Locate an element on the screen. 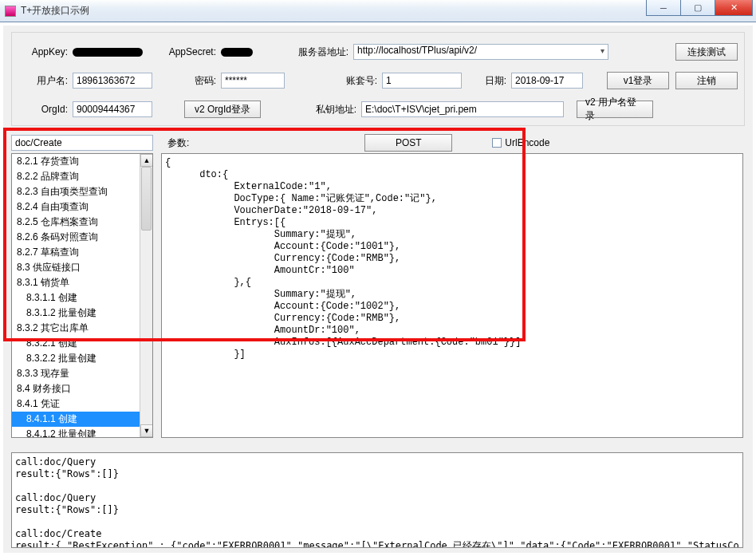 The image size is (756, 556). acct-input is located at coordinates (422, 81).